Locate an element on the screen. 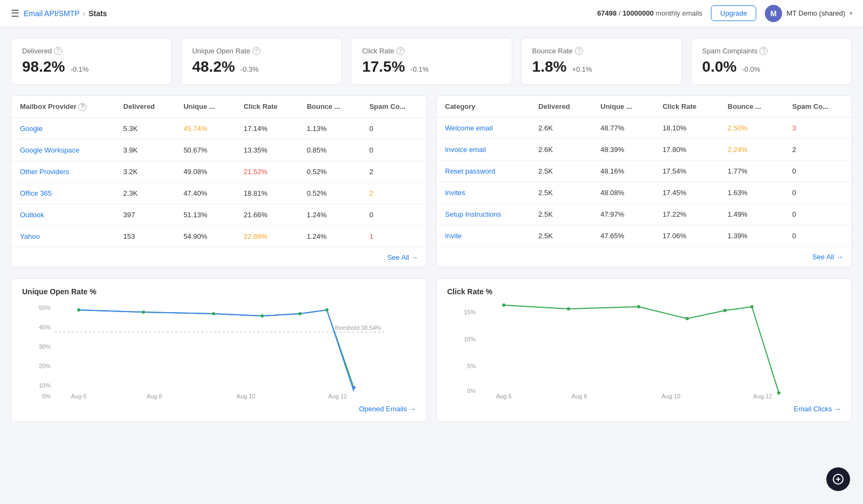 The width and height of the screenshot is (863, 504). click-cell: 18.81% is located at coordinates (266, 193).